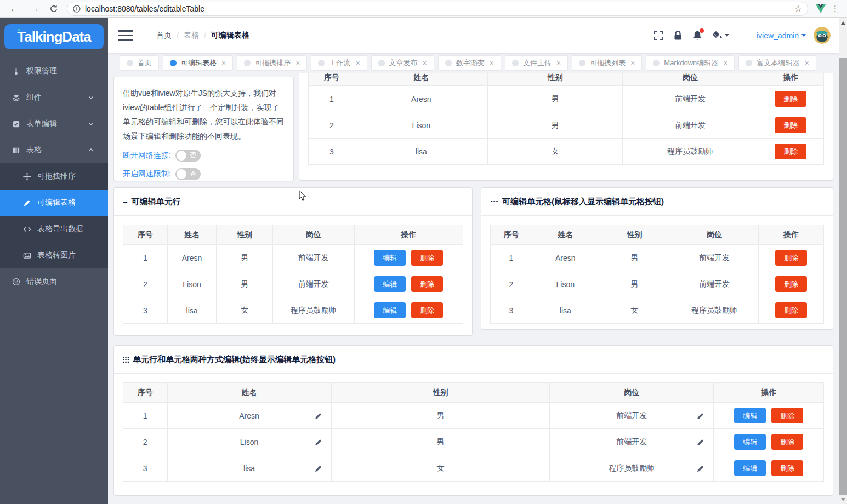 The image size is (847, 504). What do you see at coordinates (437, 9) in the screenshot?
I see `address-bar: localhost:8080/tables/editableTable ☆` at bounding box center [437, 9].